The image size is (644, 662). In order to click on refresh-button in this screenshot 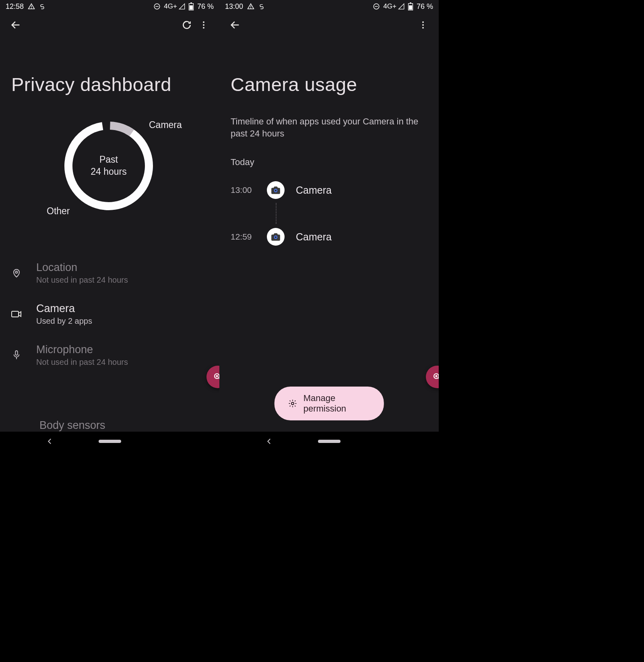, I will do `click(187, 25)`.